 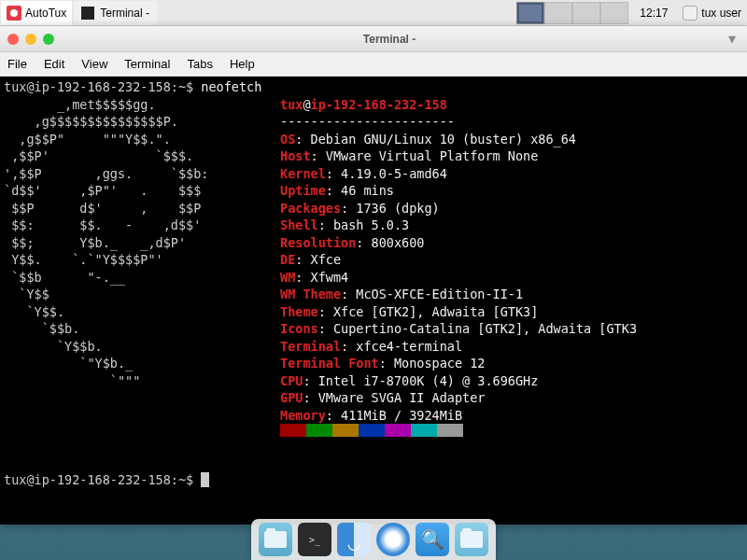 What do you see at coordinates (389, 39) in the screenshot?
I see `window-title: Terminal -` at bounding box center [389, 39].